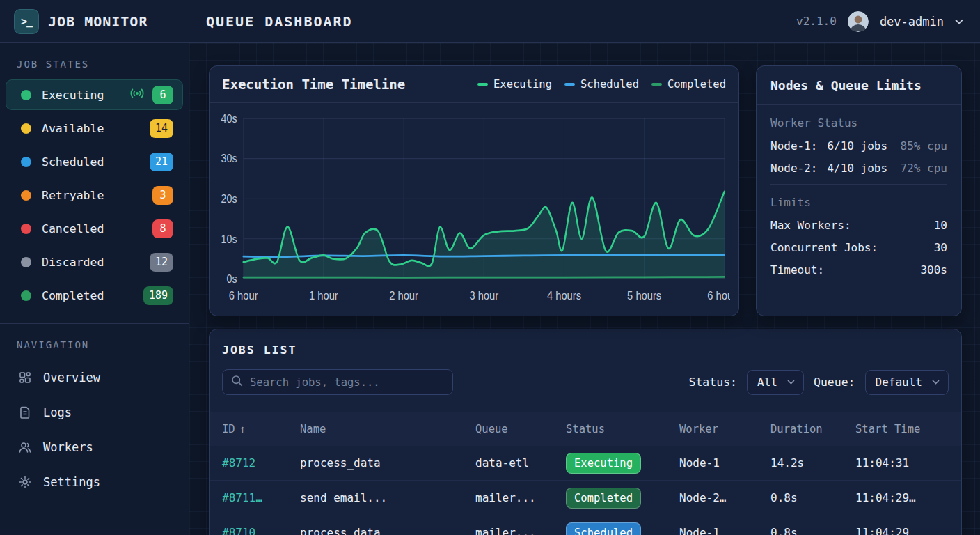  Describe the element at coordinates (261, 463) in the screenshot. I see `job-id-link: #8712` at that location.